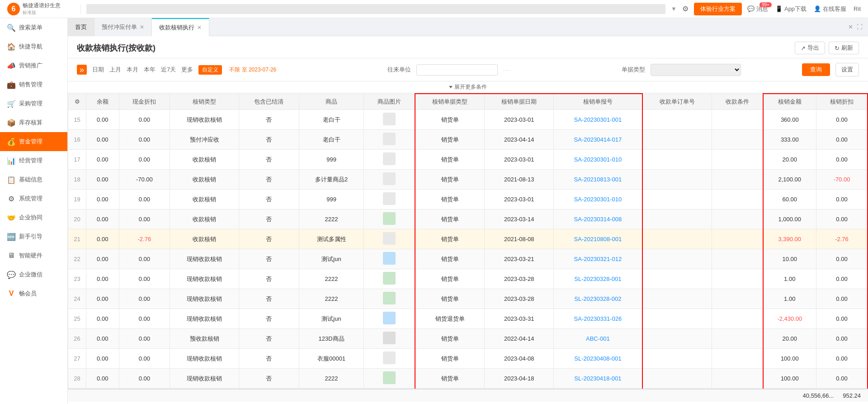 The height and width of the screenshot is (404, 868). What do you see at coordinates (598, 299) in the screenshot?
I see `bill-no-link: SL-20230328-002` at bounding box center [598, 299].